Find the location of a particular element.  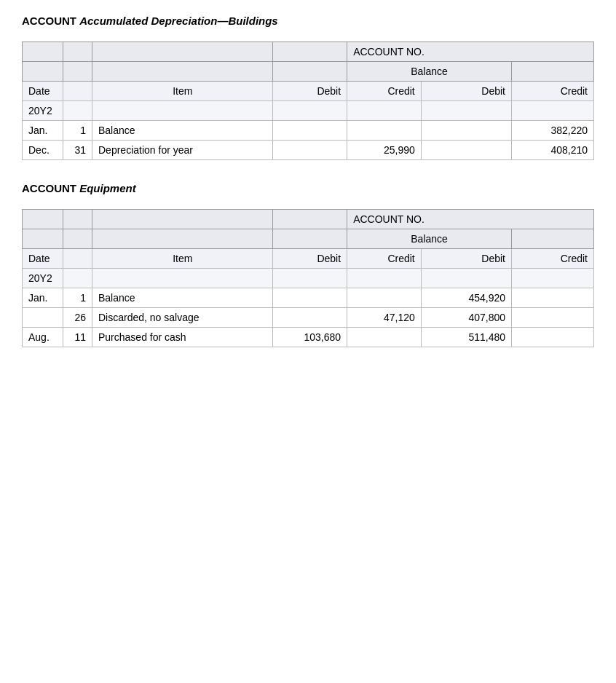

cell-item-2: Depreciation for year is located at coordinates (183, 150).